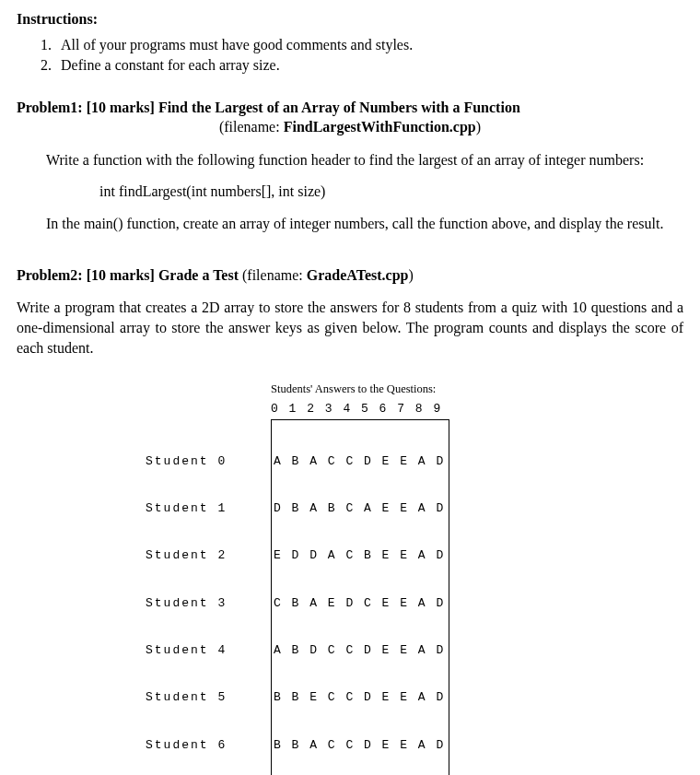  I want to click on instructions-heading: Instructions:, so click(350, 19).